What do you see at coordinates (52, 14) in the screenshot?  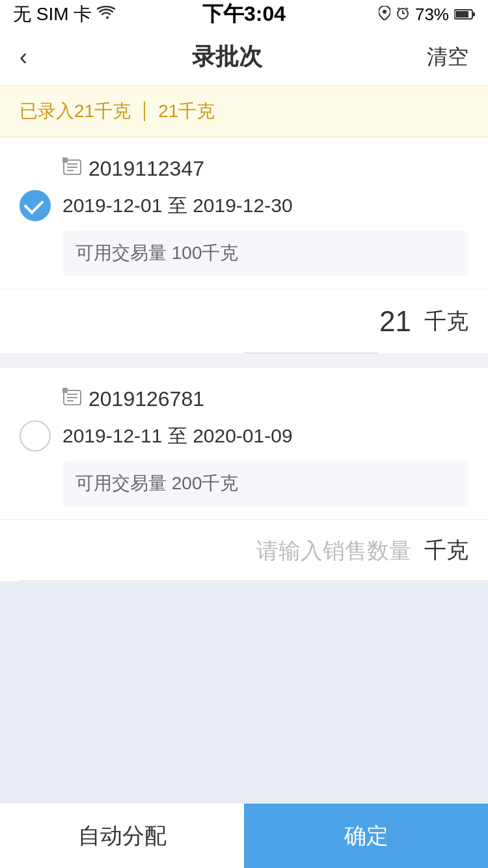 I see `carrier-text: 无 SIM 卡` at bounding box center [52, 14].